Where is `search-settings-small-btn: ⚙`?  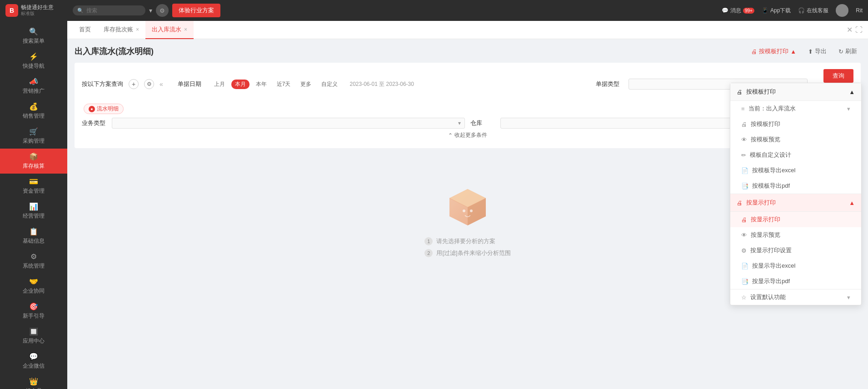
search-settings-small-btn: ⚙ is located at coordinates (149, 84).